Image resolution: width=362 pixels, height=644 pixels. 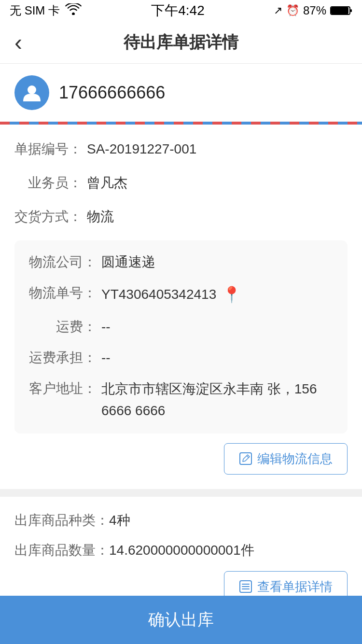 I want to click on agent-label: 业务员：, so click(x=48, y=183).